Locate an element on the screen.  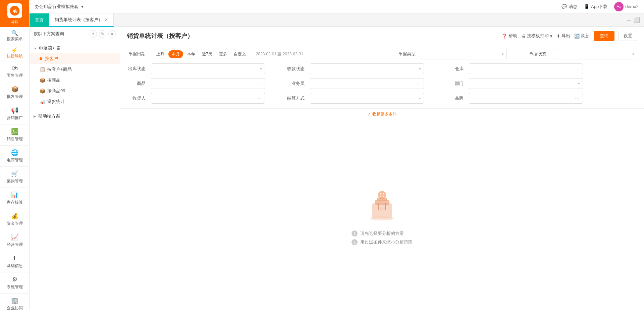
out-status-label: 出库状态 is located at coordinates (136, 69).